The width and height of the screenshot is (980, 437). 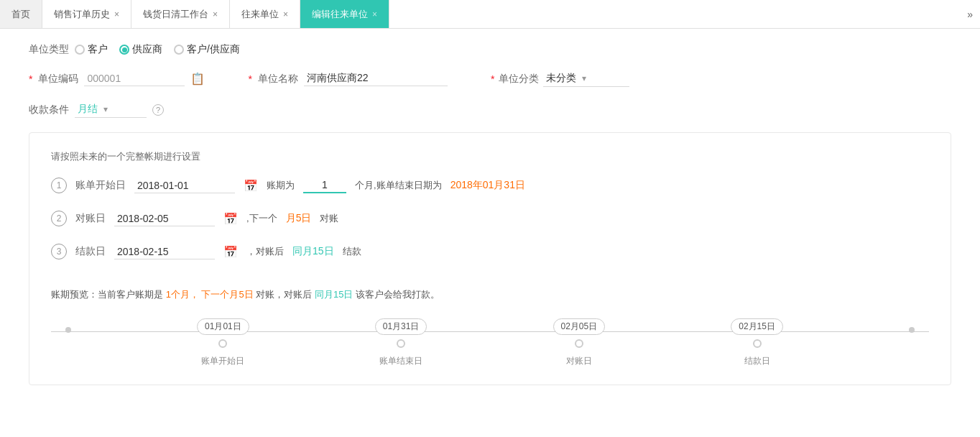 What do you see at coordinates (250, 79) in the screenshot?
I see `unit-name-star: *` at bounding box center [250, 79].